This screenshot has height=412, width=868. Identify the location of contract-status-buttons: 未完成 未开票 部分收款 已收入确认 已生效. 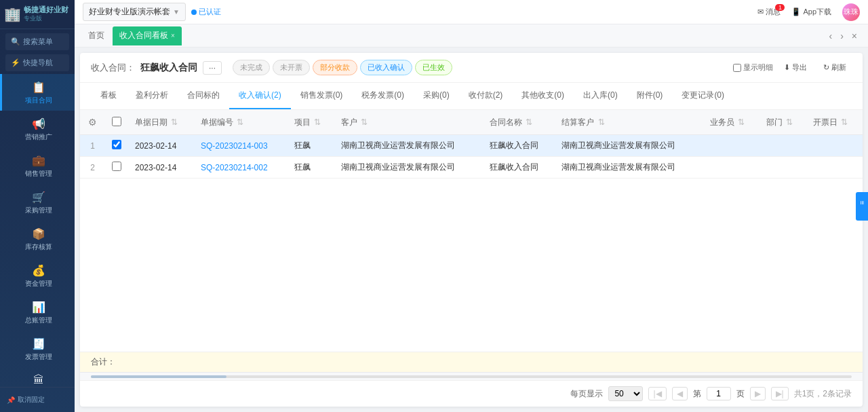
(342, 68).